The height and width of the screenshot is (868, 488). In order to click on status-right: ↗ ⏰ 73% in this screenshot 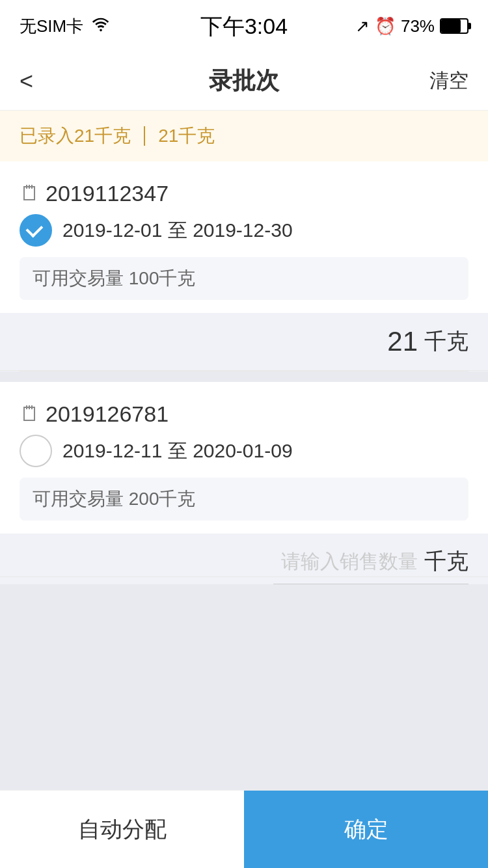, I will do `click(412, 26)`.